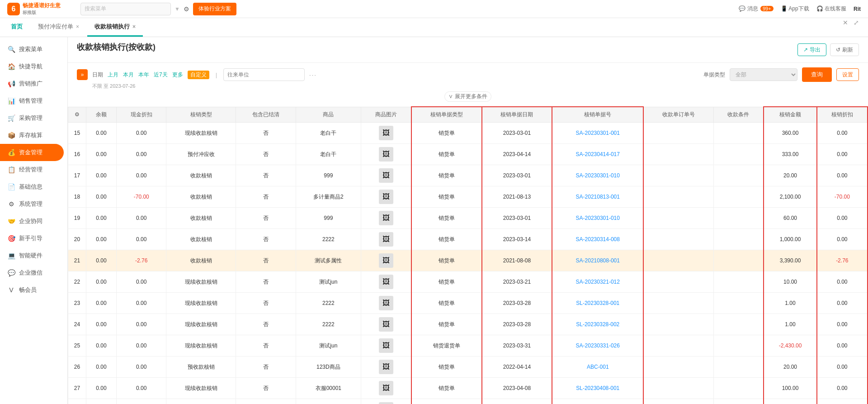  What do you see at coordinates (598, 197) in the screenshot?
I see `table-cell: SA-20210813-001` at bounding box center [598, 197].